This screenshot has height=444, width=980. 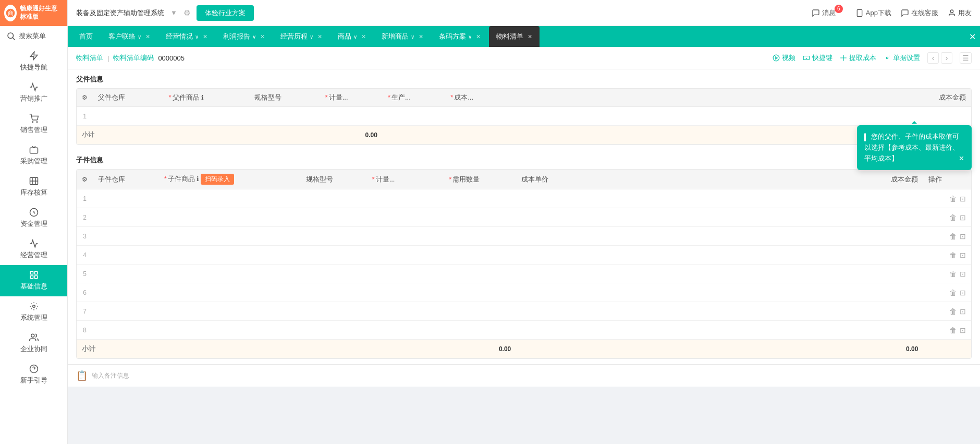 What do you see at coordinates (829, 13) in the screenshot?
I see `message-btn: 消息 6` at bounding box center [829, 13].